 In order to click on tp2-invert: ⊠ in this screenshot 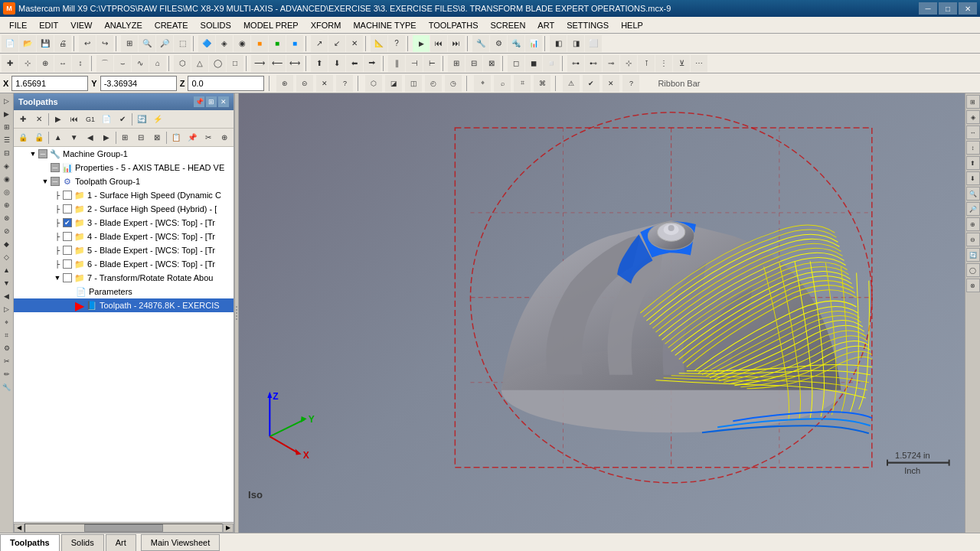, I will do `click(157, 138)`.